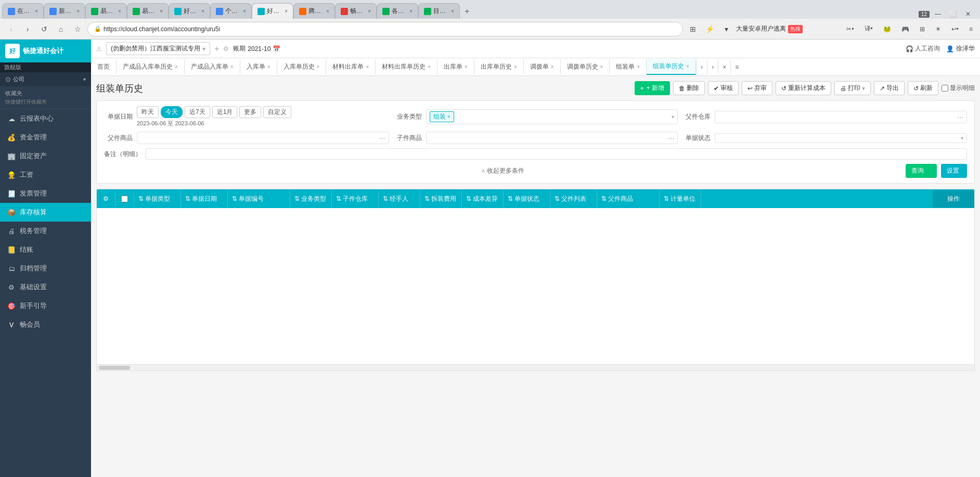 This screenshot has width=980, height=477. I want to click on browser-tab-3: 易… ×, so click(106, 11).